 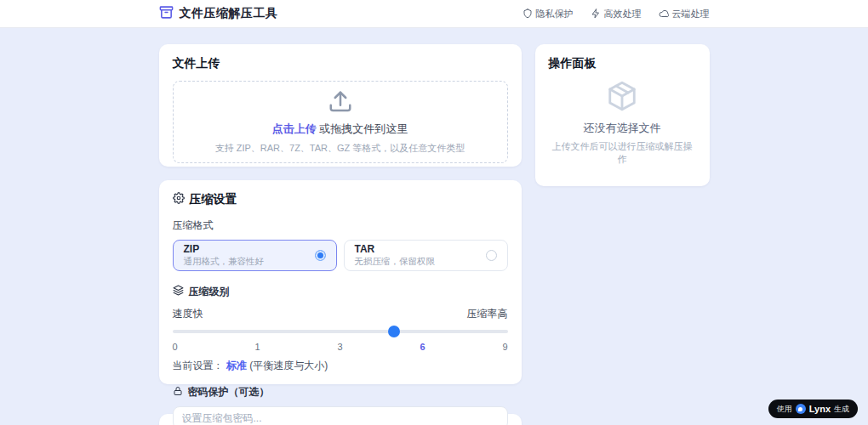 What do you see at coordinates (229, 393) in the screenshot?
I see `password-label: 密码保护（可选）` at bounding box center [229, 393].